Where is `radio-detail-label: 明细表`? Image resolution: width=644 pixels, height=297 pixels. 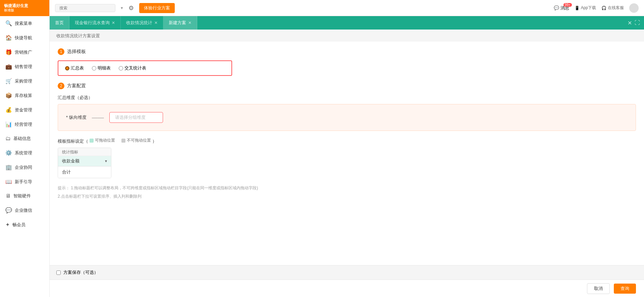
radio-detail-label: 明细表 is located at coordinates (104, 68).